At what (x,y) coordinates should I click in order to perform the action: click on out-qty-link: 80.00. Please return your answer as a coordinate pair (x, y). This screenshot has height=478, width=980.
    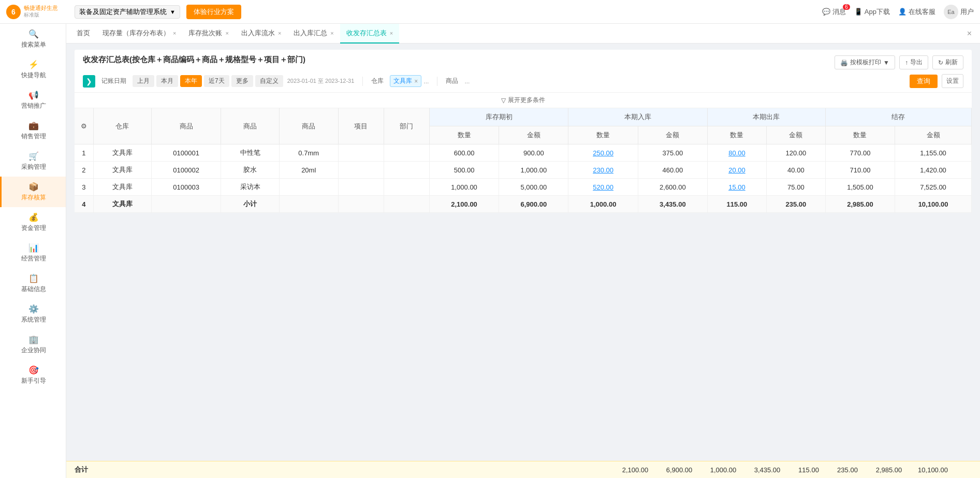
    Looking at the image, I should click on (737, 153).